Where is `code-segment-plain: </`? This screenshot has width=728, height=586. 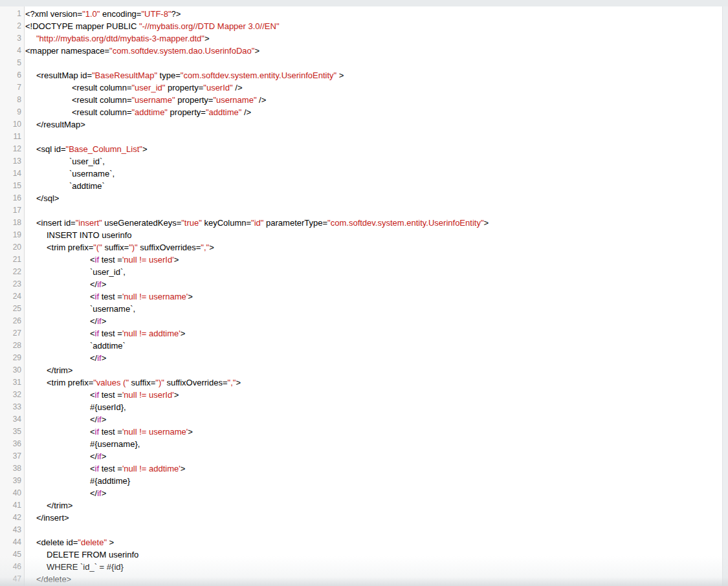 code-segment-plain: </ is located at coordinates (93, 321).